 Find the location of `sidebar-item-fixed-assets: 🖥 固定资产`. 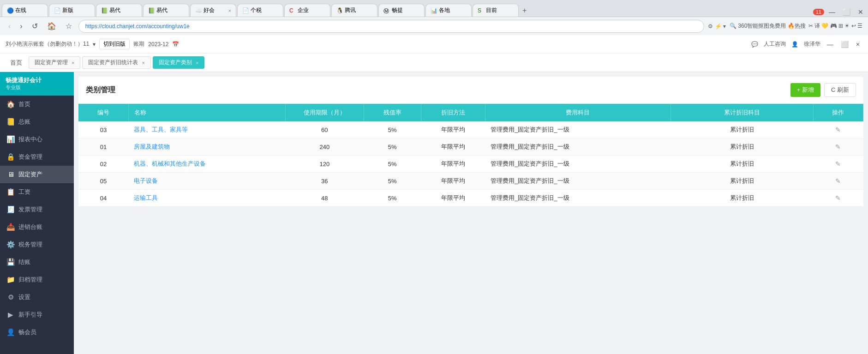

sidebar-item-fixed-assets: 🖥 固定资产 is located at coordinates (37, 174).